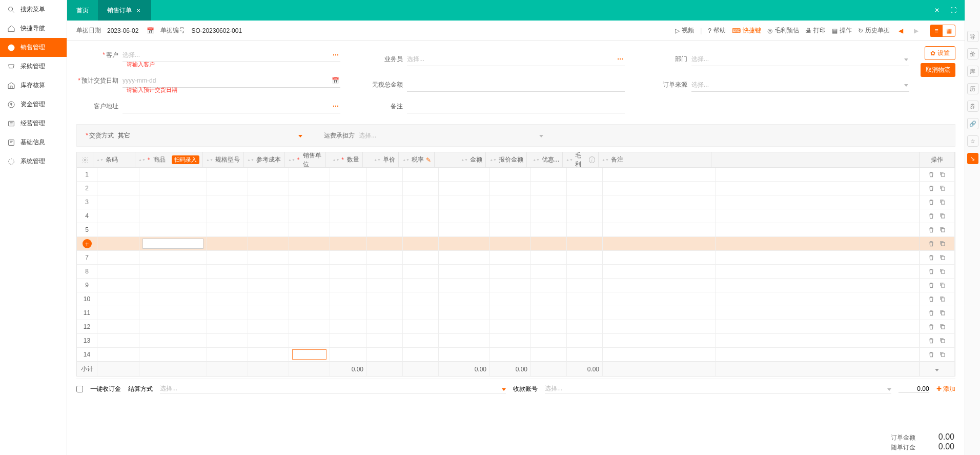 Image resolution: width=980 pixels, height=455 pixels. I want to click on print-link: 🖶 打印, so click(815, 31).